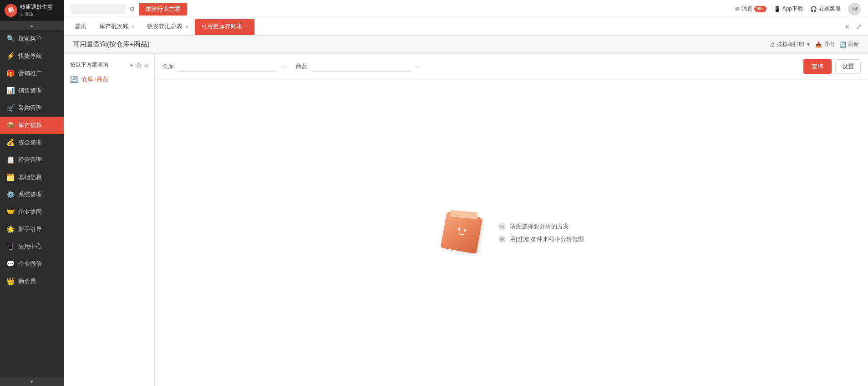 This screenshot has height=386, width=868. I want to click on add-filter-btn: +, so click(132, 65).